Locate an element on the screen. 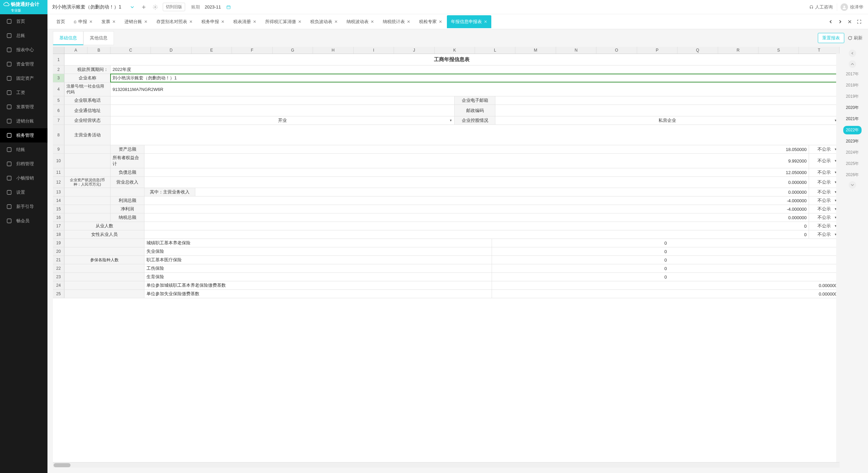 This screenshot has width=868, height=473. cell-selected: 刘小艳演示账套（勿删勿动！）1 is located at coordinates (475, 78).